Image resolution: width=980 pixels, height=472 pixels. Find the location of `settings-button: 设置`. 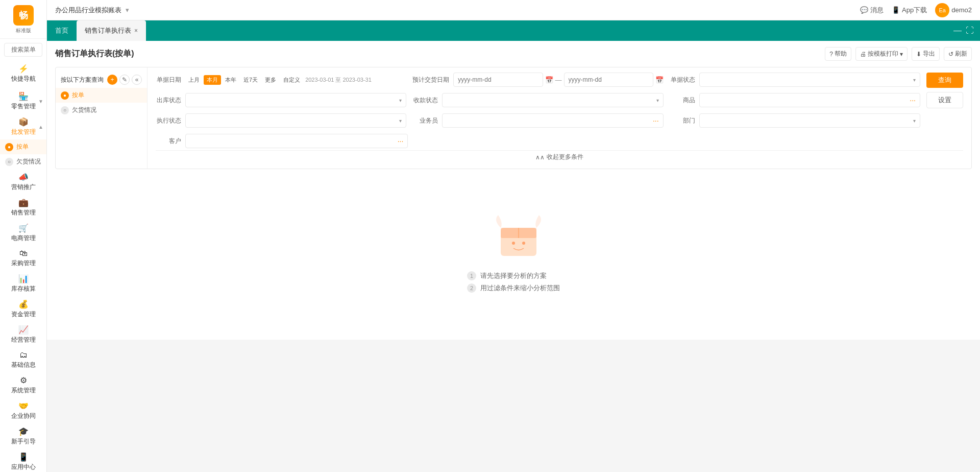

settings-button: 设置 is located at coordinates (945, 100).